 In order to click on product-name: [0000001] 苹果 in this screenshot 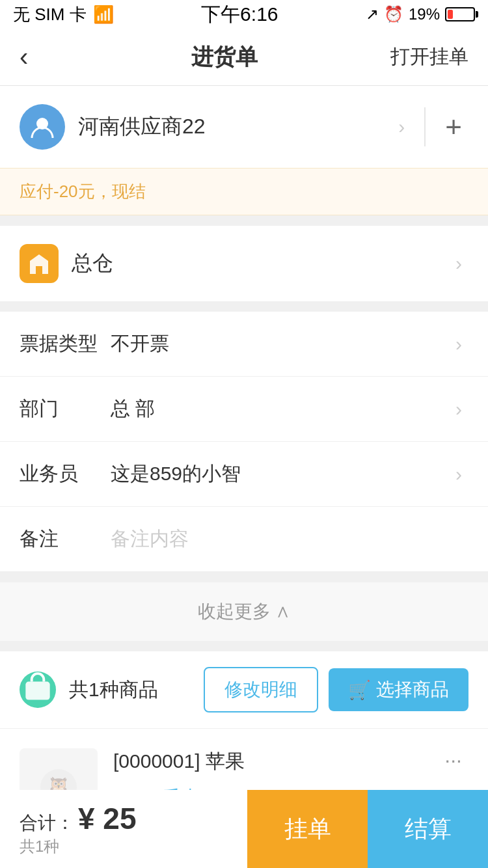, I will do `click(276, 761)`.